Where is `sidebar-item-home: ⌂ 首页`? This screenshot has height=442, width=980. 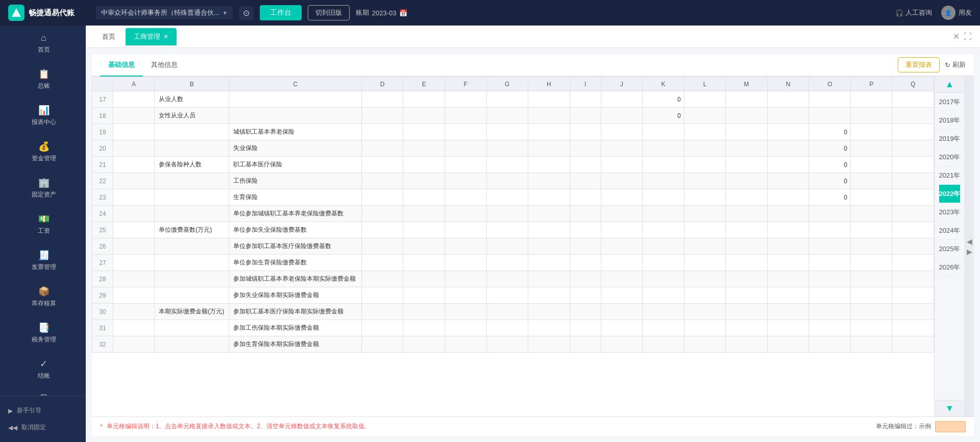
sidebar-item-home: ⌂ 首页 is located at coordinates (43, 43).